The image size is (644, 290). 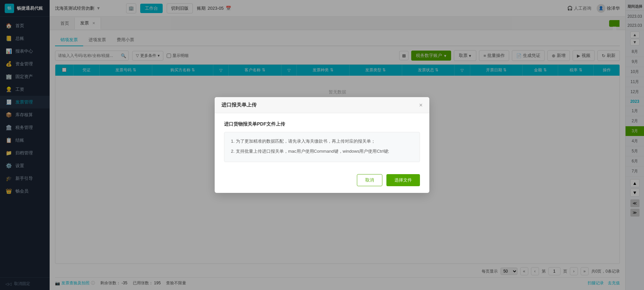 I want to click on modal-body: 进口货物报关单PDF文件上传 为了更加精准的数据匹配，请先录入海关缴款书，再上传…, so click(x=322, y=141).